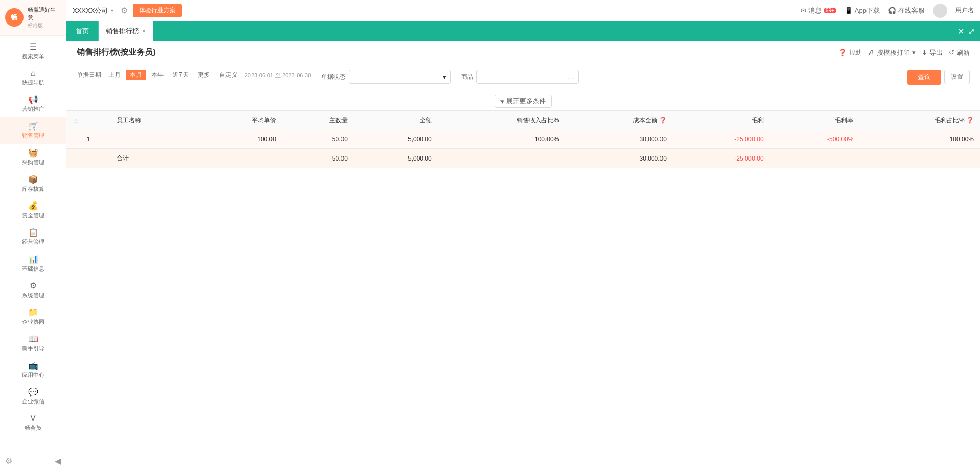 This screenshot has width=980, height=471. Describe the element at coordinates (14, 17) in the screenshot. I see `logo-char: 畅` at that location.